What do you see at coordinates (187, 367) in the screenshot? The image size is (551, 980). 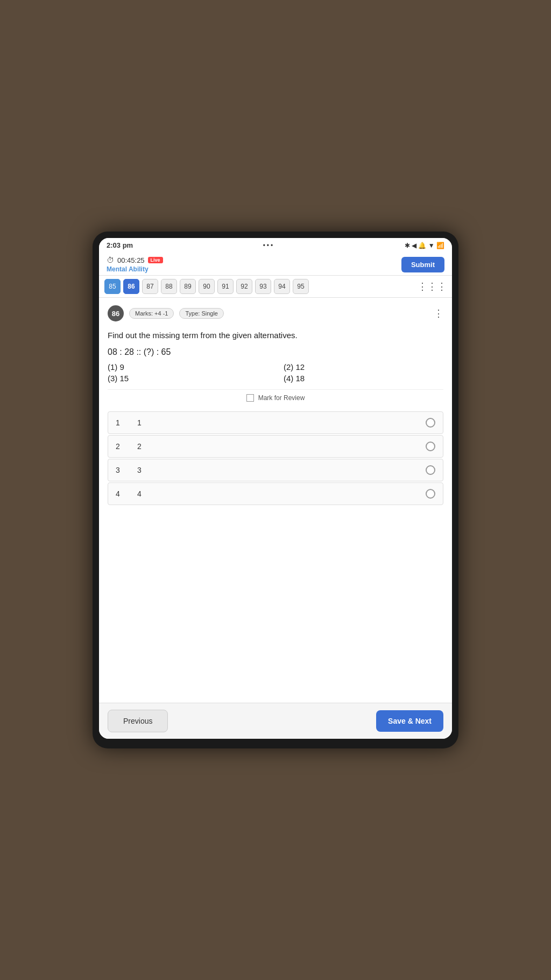 I see `option-1: (1) 9` at bounding box center [187, 367].